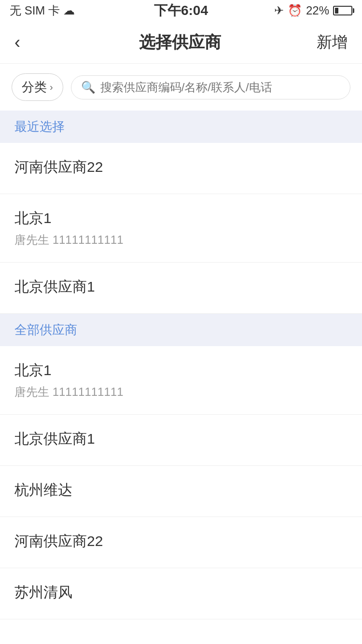 Image resolution: width=362 pixels, height=644 pixels. Describe the element at coordinates (220, 87) in the screenshot. I see `search-input` at that location.